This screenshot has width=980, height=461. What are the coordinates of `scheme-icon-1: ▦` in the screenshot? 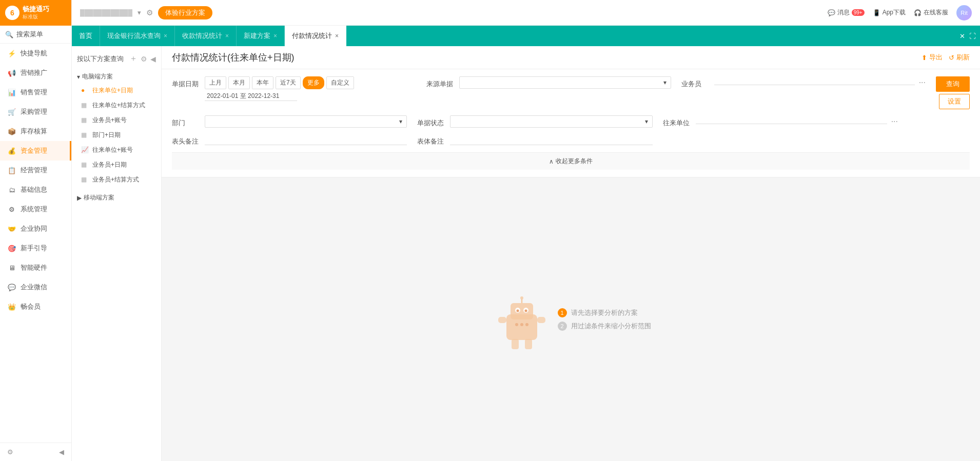 It's located at (85, 106).